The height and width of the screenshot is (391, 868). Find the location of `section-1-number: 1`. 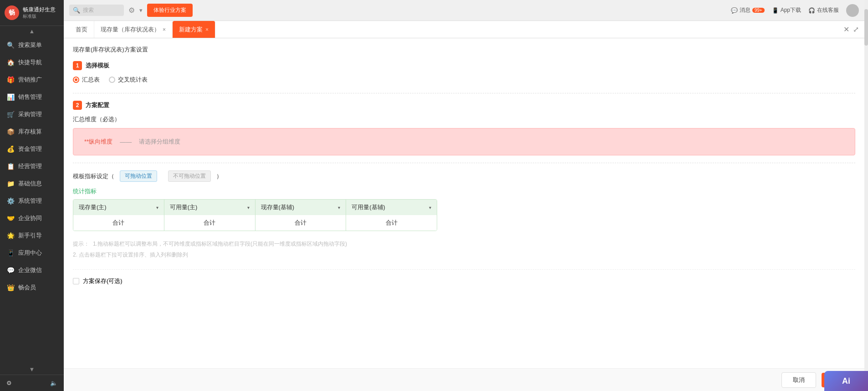

section-1-number: 1 is located at coordinates (77, 66).